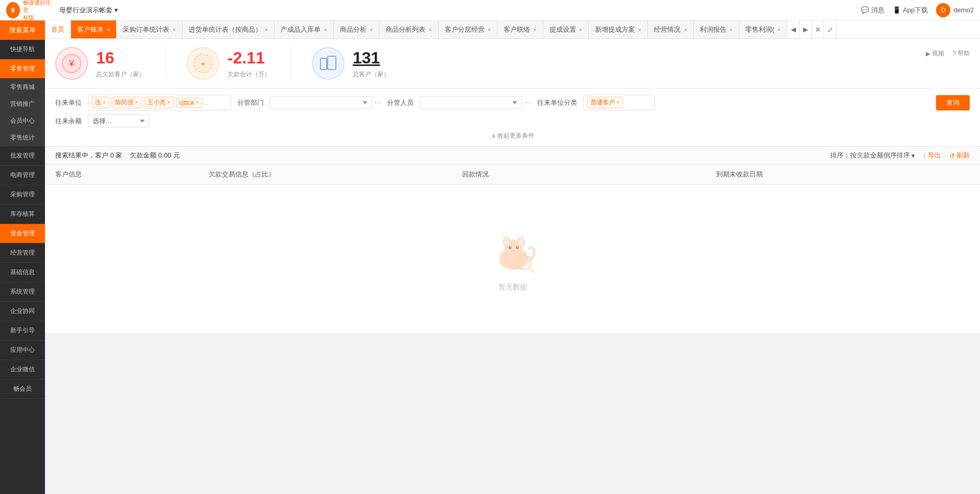 This screenshot has height=494, width=980. What do you see at coordinates (22, 234) in the screenshot?
I see `sidebar-item-finance: 资金管理` at bounding box center [22, 234].